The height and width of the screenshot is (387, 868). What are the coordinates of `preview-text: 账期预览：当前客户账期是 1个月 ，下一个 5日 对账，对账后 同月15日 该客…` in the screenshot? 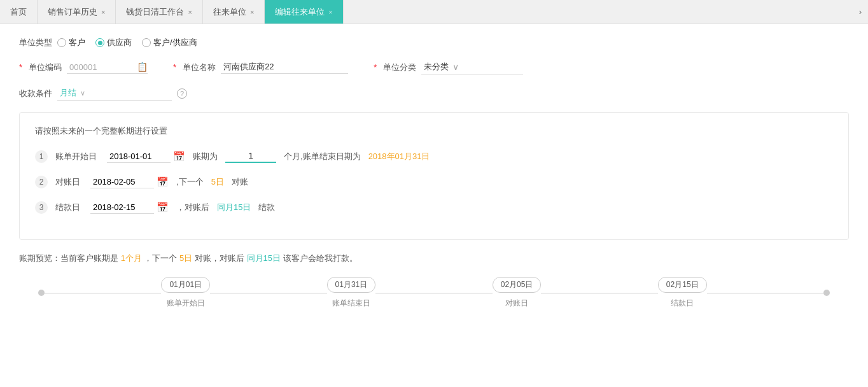 It's located at (434, 258).